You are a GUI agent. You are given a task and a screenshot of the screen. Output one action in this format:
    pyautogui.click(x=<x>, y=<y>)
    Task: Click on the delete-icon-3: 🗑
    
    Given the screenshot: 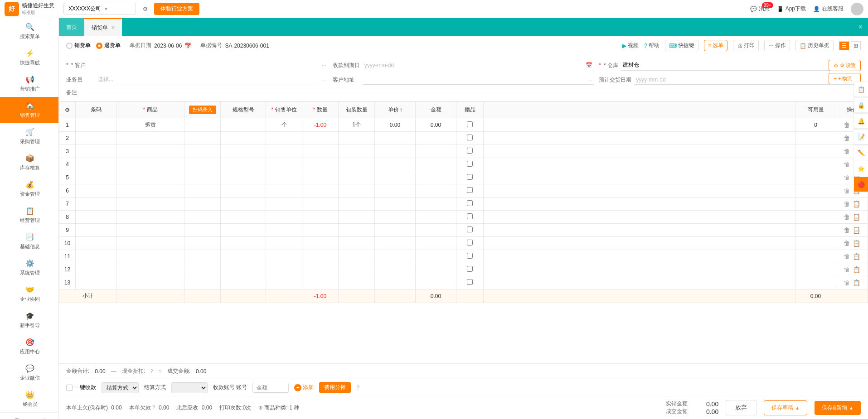 What is the action you would take?
    pyautogui.click(x=847, y=151)
    